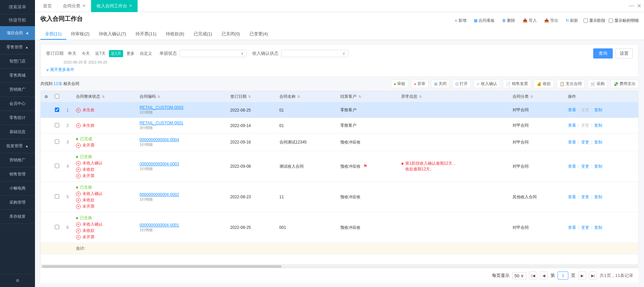  I want to click on horizontal-scrollbar, so click(340, 266).